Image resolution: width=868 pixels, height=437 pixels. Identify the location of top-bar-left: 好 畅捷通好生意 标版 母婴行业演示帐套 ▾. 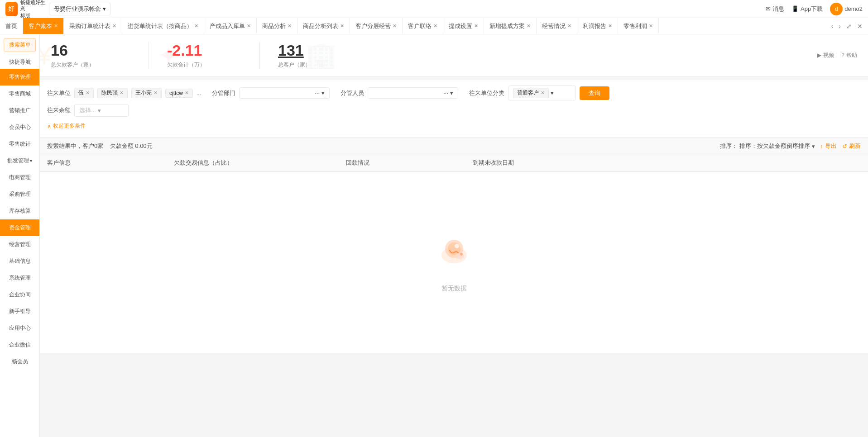
(58, 9).